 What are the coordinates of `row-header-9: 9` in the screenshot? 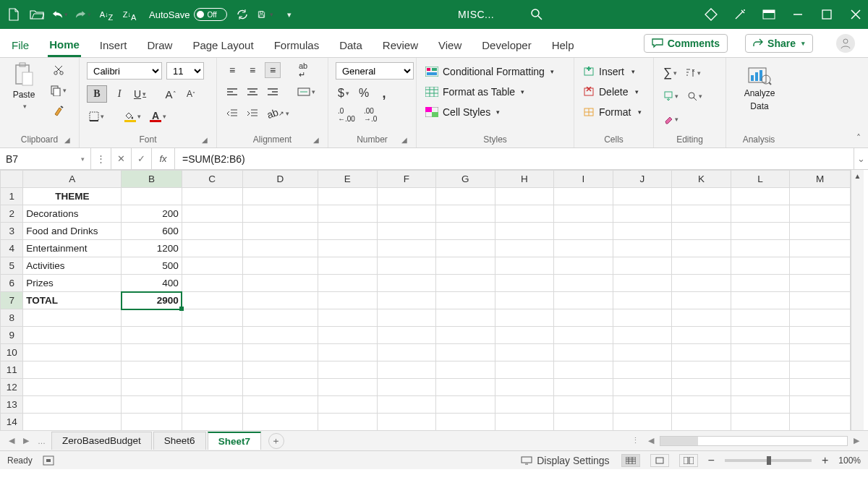 It's located at (12, 335).